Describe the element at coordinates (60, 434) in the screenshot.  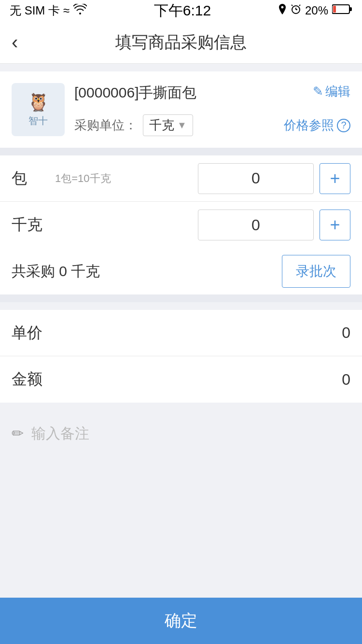
I see `notes-placeholder: 输入备注` at that location.